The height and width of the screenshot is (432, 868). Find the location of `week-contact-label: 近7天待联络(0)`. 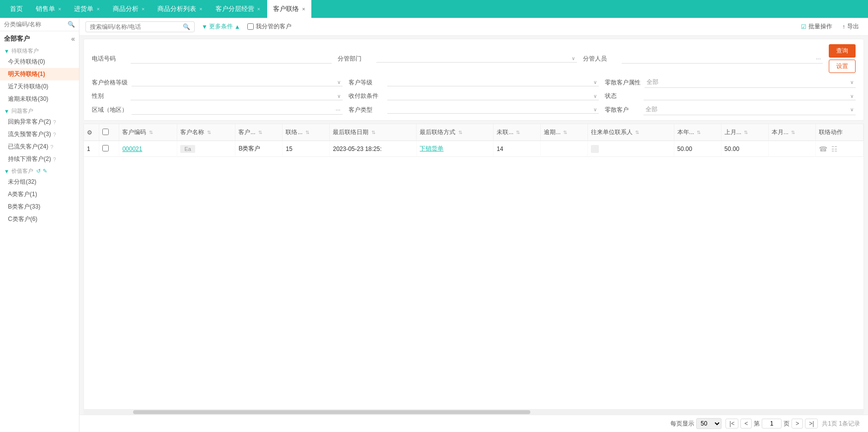

week-contact-label: 近7天待联络(0) is located at coordinates (28, 86).